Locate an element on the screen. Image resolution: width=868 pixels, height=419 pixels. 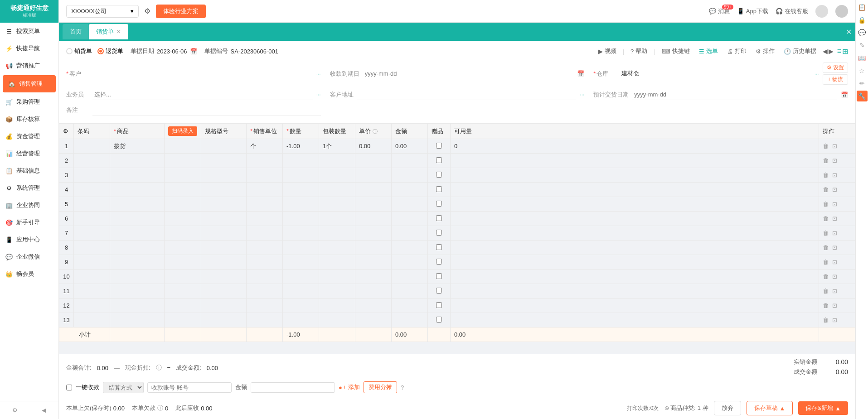
right-panel-btn-2: 🔒 is located at coordinates (862, 20).